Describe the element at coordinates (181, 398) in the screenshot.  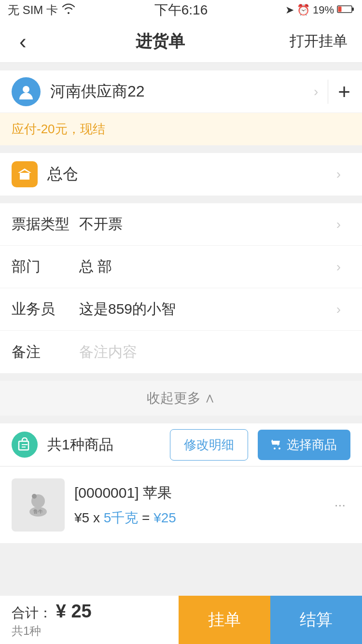
I see `collapse-bar: 收起更多 ∧` at that location.